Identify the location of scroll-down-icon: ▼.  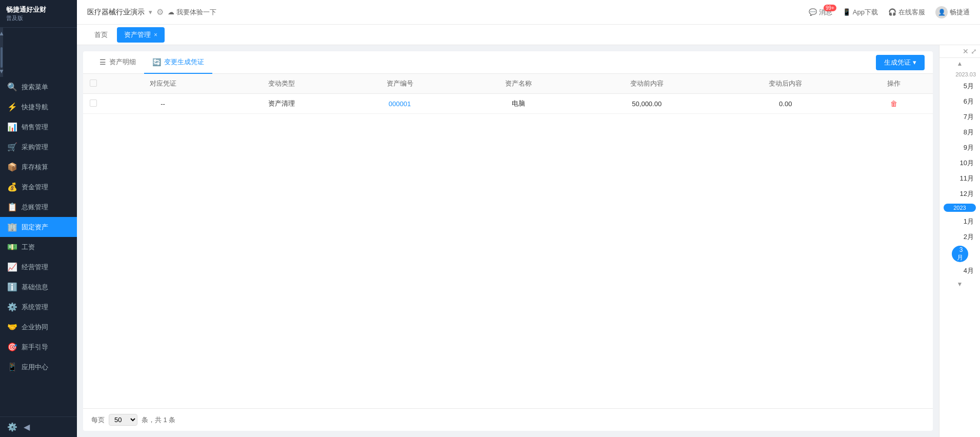
(2, 71).